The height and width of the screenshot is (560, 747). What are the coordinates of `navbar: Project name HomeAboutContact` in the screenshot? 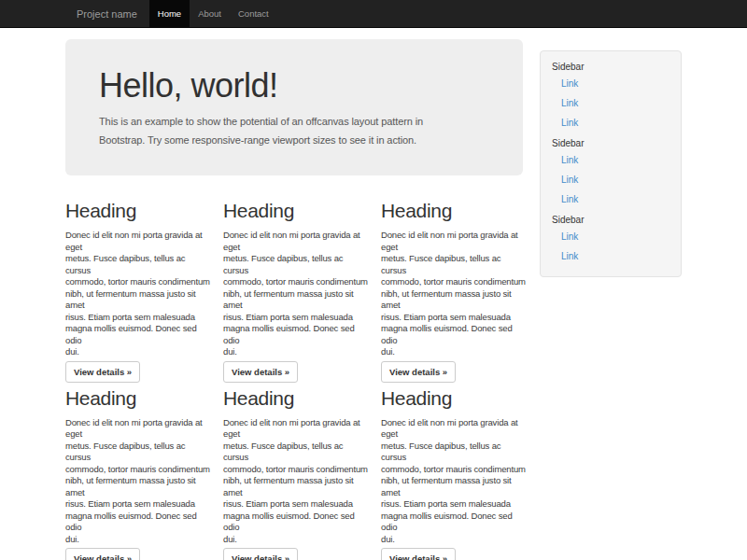 It's located at (374, 14).